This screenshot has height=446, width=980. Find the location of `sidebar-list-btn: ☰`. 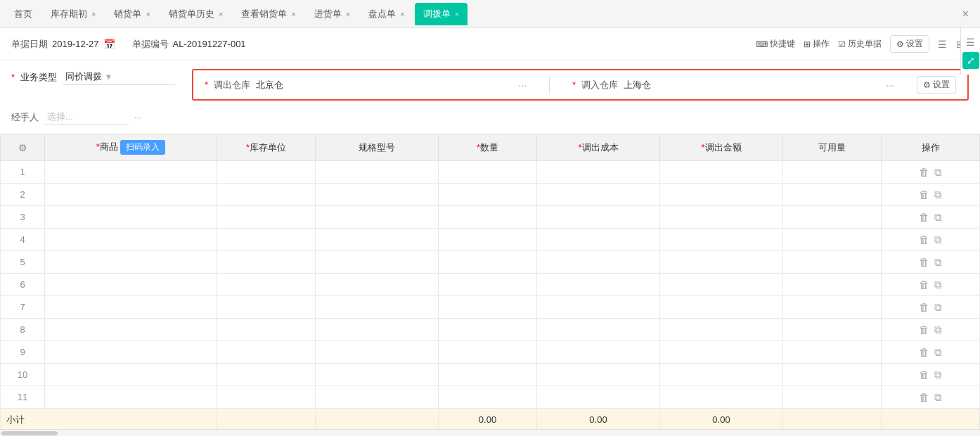

sidebar-list-btn: ☰ is located at coordinates (971, 42).